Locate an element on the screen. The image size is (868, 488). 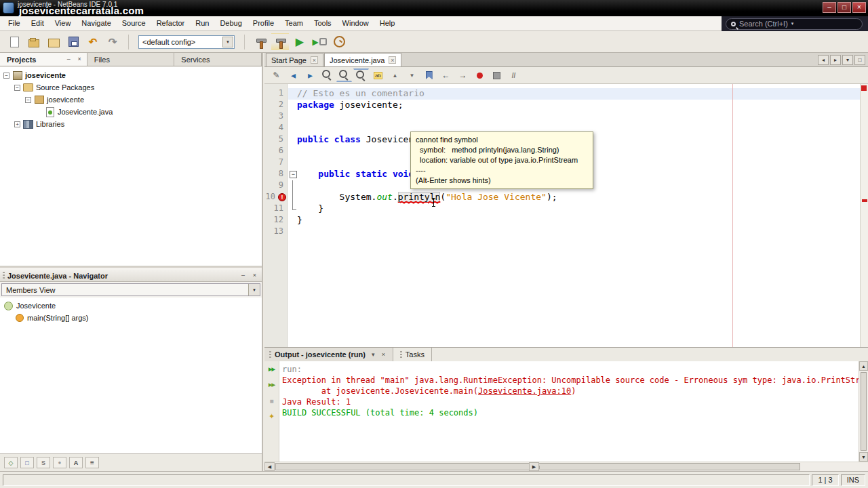
new-file-button is located at coordinates (14, 42).